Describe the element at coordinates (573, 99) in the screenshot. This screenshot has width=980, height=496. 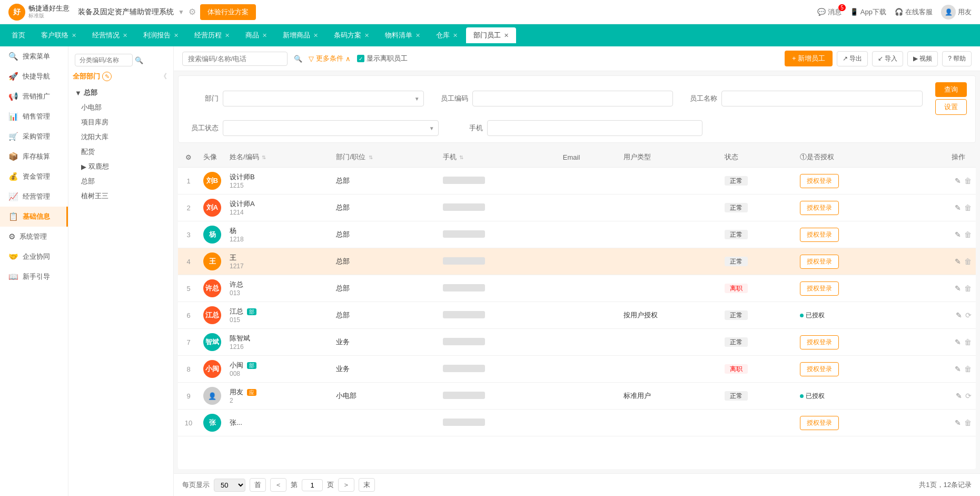
I see `emp-code-input` at that location.